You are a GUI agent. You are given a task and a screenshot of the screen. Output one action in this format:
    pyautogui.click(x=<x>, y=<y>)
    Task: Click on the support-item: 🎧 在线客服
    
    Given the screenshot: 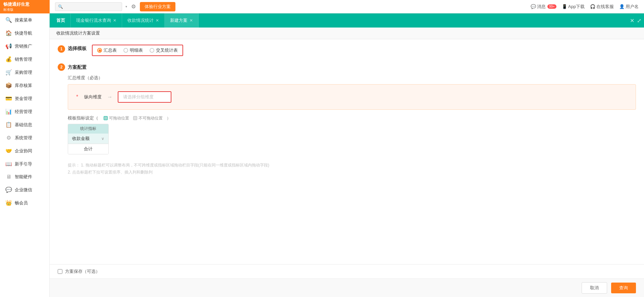 What is the action you would take?
    pyautogui.click(x=602, y=7)
    